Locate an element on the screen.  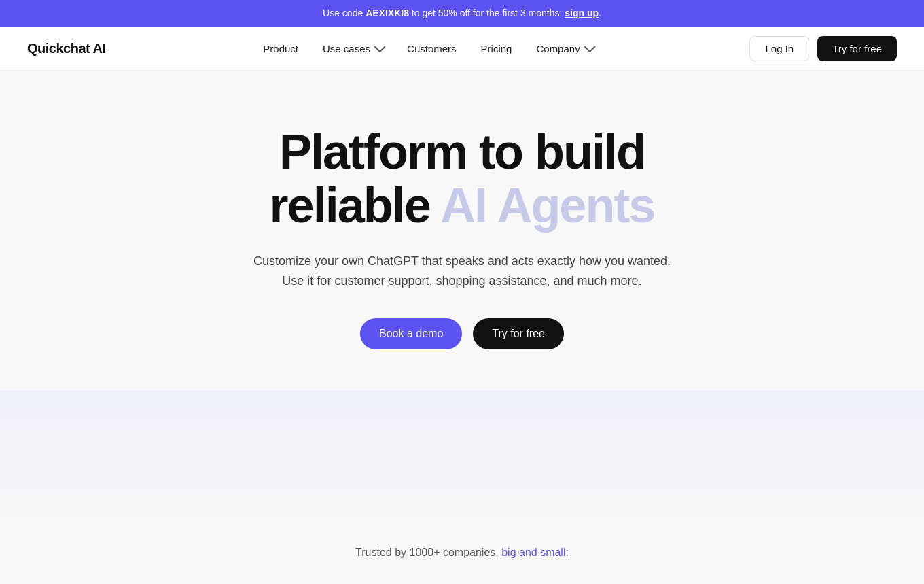
hero-title-line1: Platform to build is located at coordinates (462, 152).